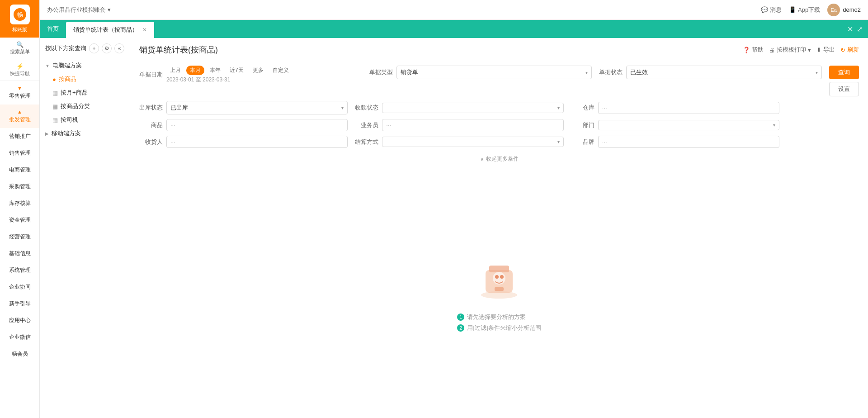 This screenshot has height=418, width=868. I want to click on sidebar-search-btn: 🔍 搜索菜单, so click(20, 48).